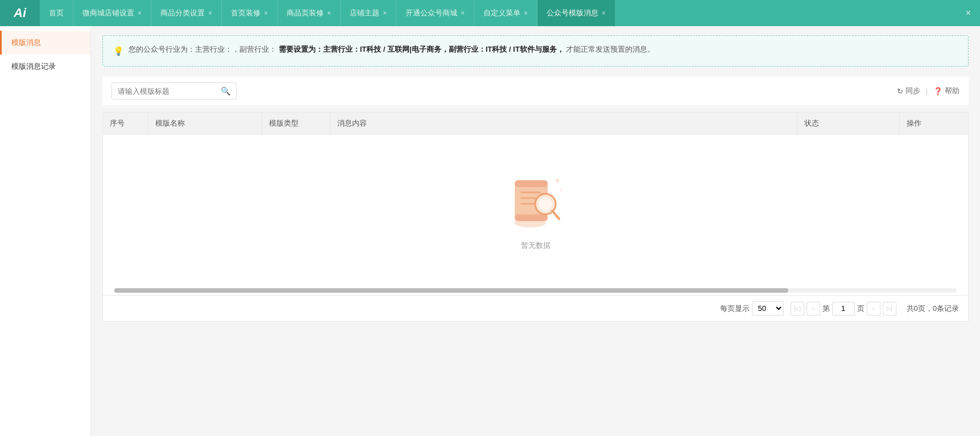 The height and width of the screenshot is (436, 980). I want to click on nav-tab-home-decor: 首页装修 ×, so click(250, 13).